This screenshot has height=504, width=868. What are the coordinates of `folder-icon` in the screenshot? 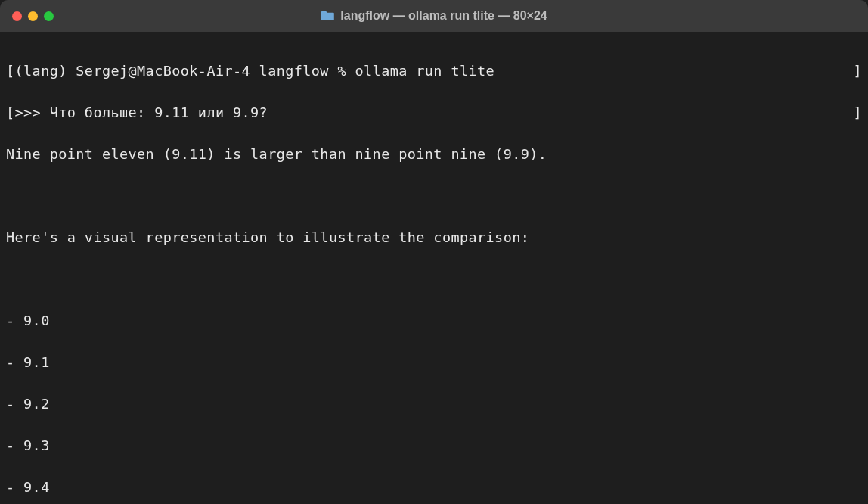 It's located at (327, 16).